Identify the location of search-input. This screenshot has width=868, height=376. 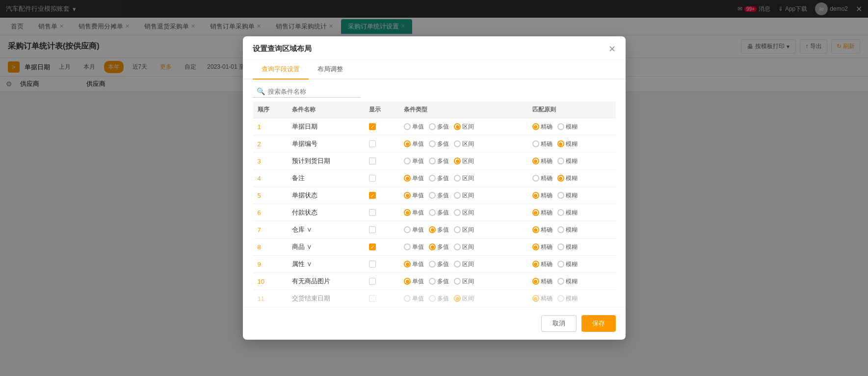
(312, 90).